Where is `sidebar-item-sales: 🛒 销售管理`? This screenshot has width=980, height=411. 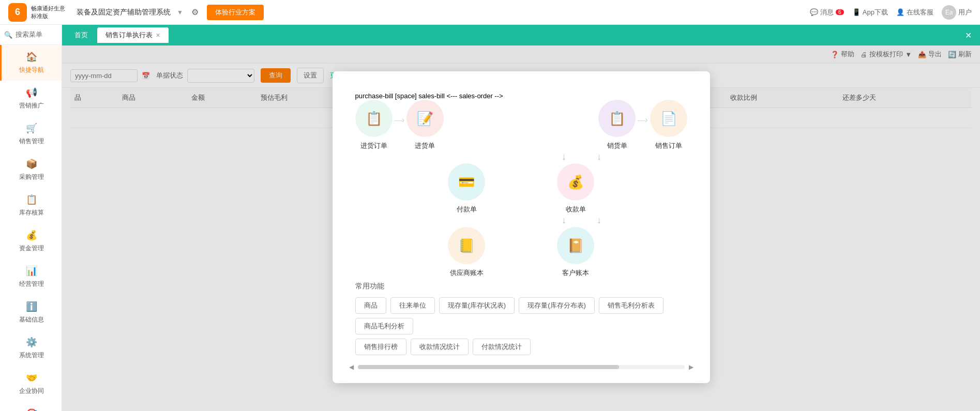
sidebar-item-sales: 🛒 销售管理 is located at coordinates (31, 134).